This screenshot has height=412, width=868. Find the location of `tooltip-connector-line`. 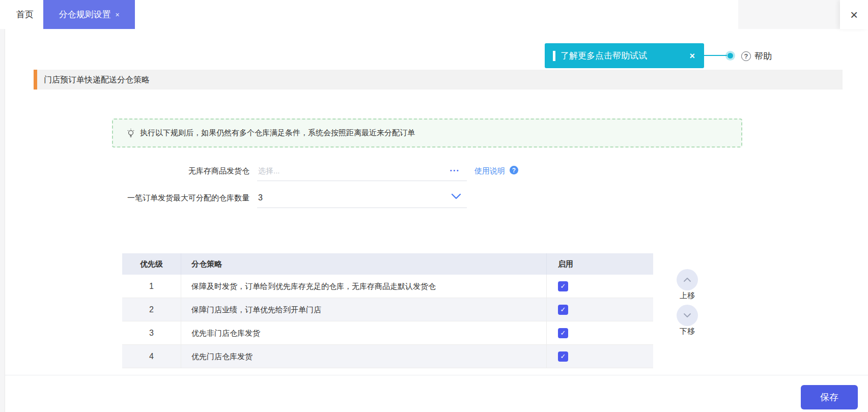

tooltip-connector-line is located at coordinates (716, 55).